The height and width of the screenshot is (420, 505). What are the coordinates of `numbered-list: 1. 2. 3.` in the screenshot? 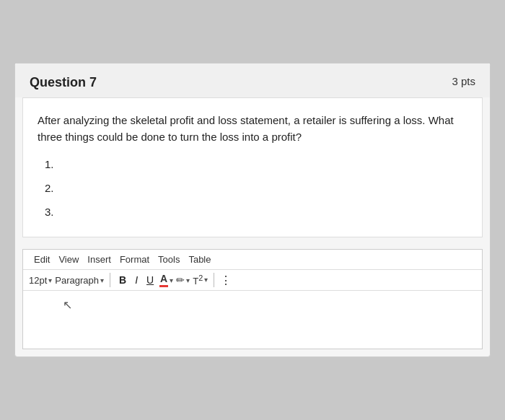 It's located at (256, 188).